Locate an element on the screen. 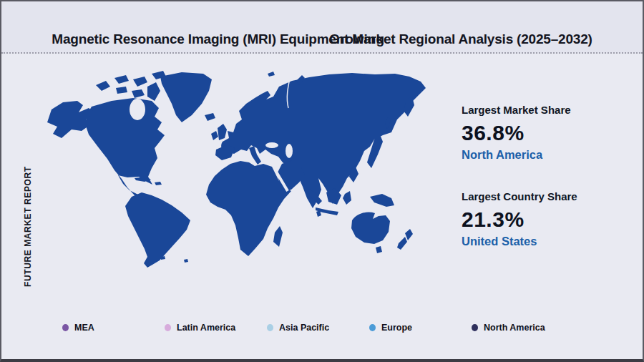 The image size is (644, 362). region-iceland is located at coordinates (210, 117).